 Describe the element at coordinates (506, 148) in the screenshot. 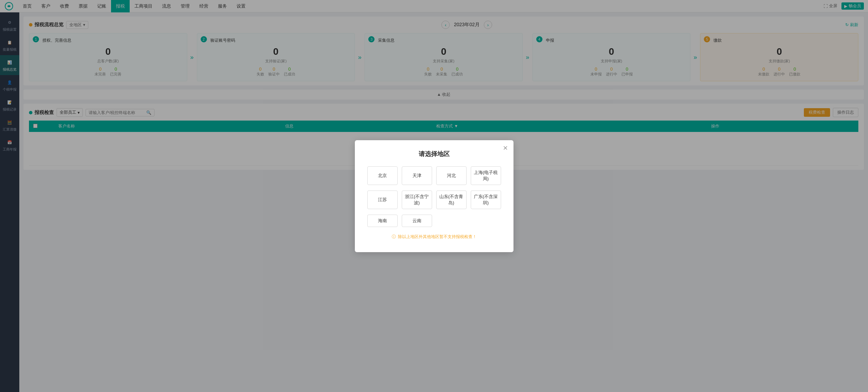

I see `modal-close-button: ✕` at that location.